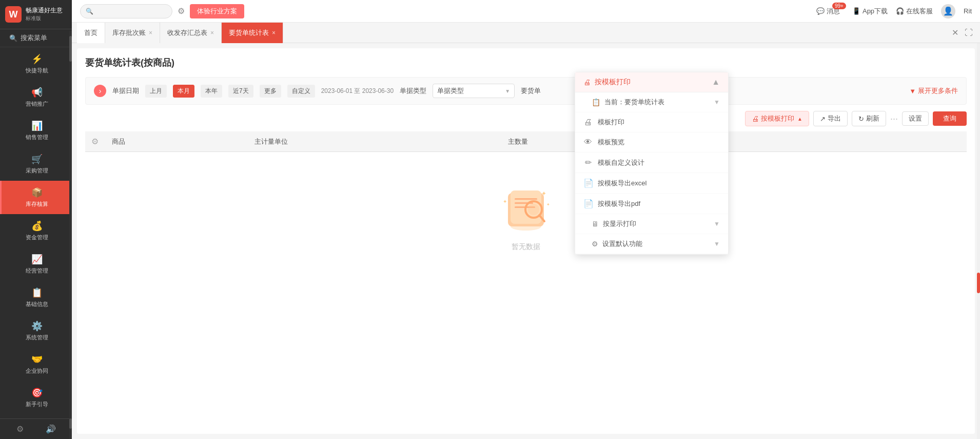 This screenshot has width=980, height=439. Describe the element at coordinates (900, 11) in the screenshot. I see `service-icon: 🎧` at that location.